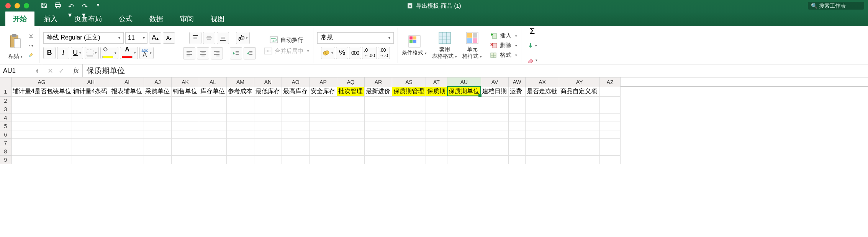 The width and height of the screenshot is (868, 237). Describe the element at coordinates (15, 41) in the screenshot. I see `paste-button` at that location.